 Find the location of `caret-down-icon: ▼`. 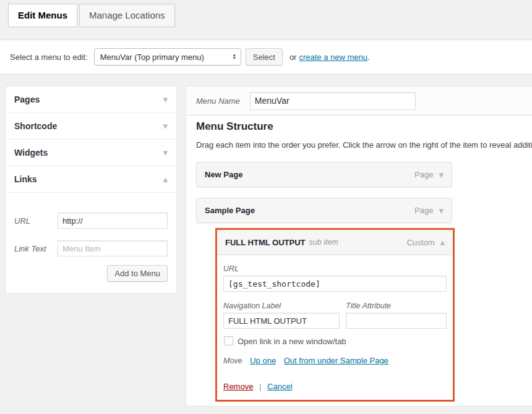

caret-down-icon: ▼ is located at coordinates (234, 58).